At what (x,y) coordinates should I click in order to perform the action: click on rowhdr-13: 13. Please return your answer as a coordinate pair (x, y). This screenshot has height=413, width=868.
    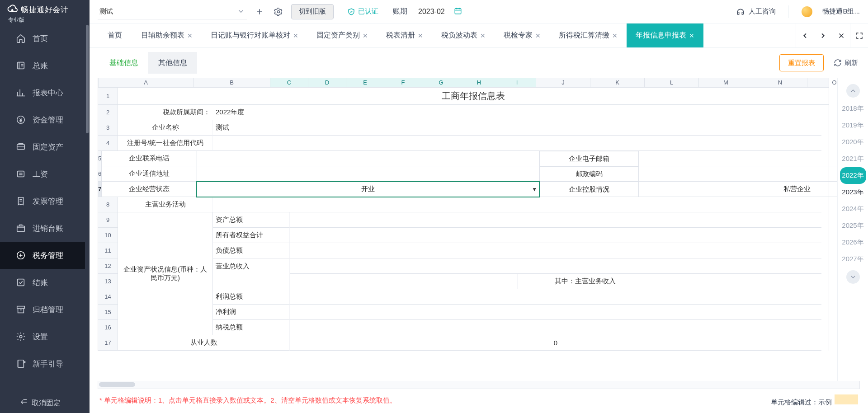
    Looking at the image, I should click on (108, 282).